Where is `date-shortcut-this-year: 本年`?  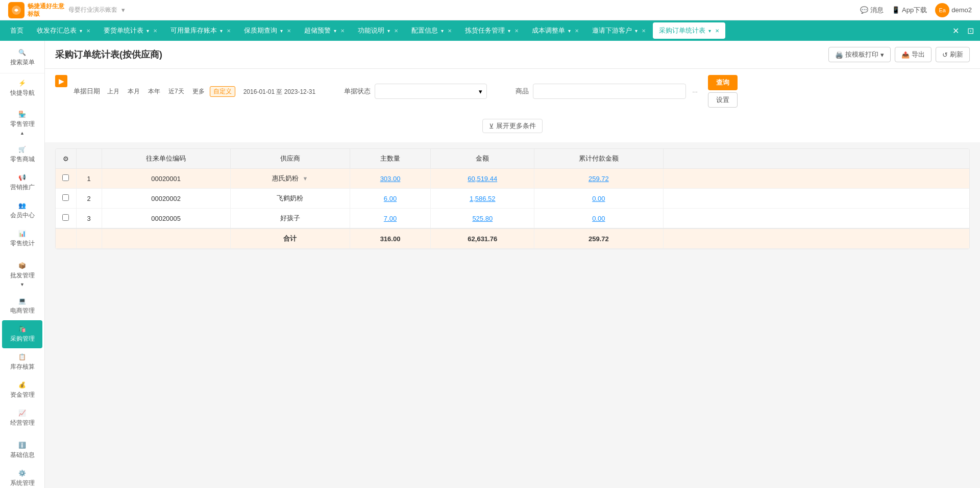
date-shortcut-this-year: 本年 is located at coordinates (154, 92).